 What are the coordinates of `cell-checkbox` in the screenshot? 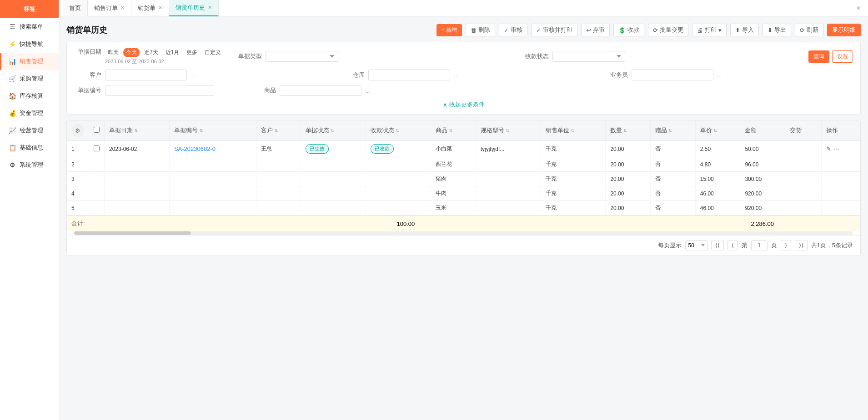 It's located at (97, 165).